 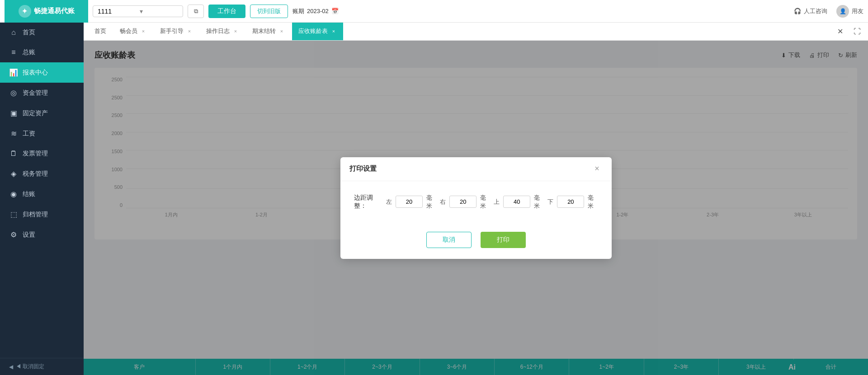 What do you see at coordinates (42, 134) in the screenshot?
I see `sidebar-item-payroll: ≋ 工资` at bounding box center [42, 134].